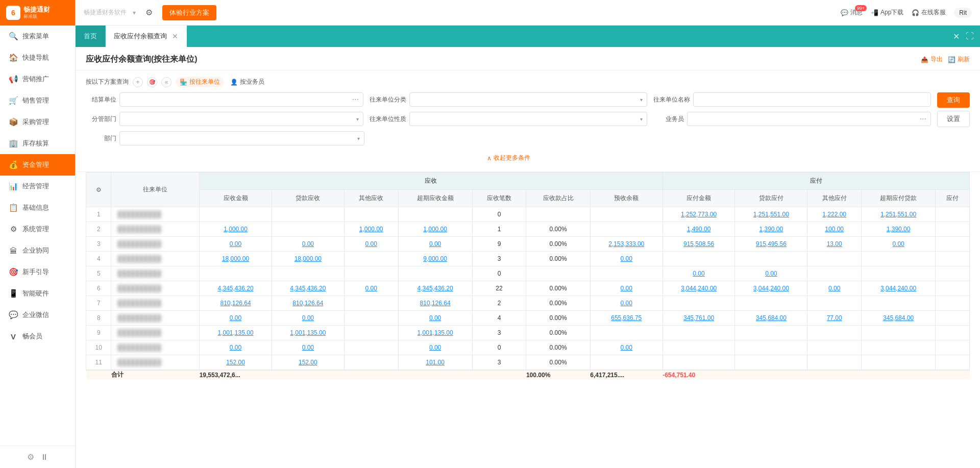  I want to click on yf_daikuan-cell: 345,684.00, so click(771, 318).